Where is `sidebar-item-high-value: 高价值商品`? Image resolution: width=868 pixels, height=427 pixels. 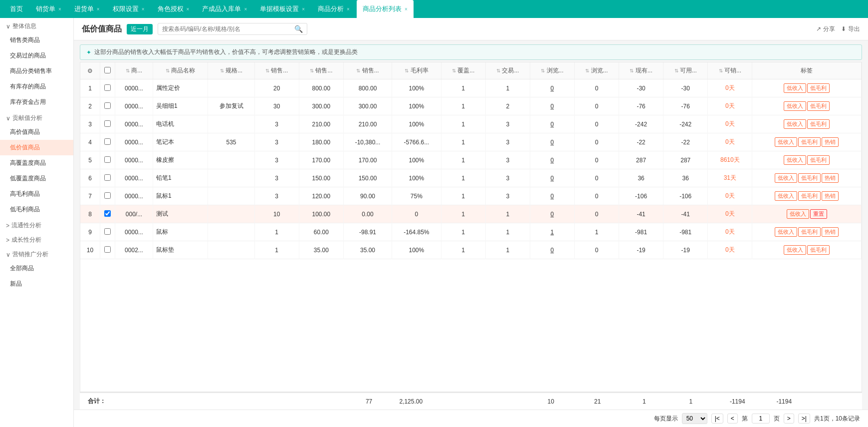
sidebar-item-high-value: 高价值商品 is located at coordinates (37, 132).